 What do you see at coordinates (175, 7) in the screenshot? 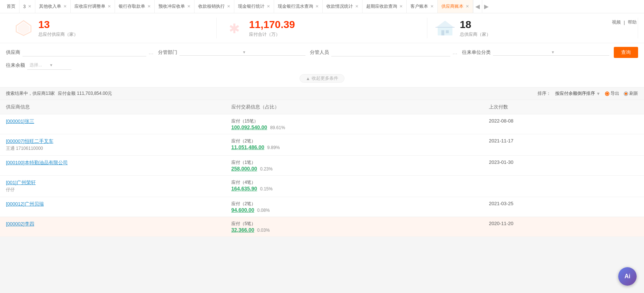
I see `nav-tab-pre-receive: 预收冲应收单 ✕` at bounding box center [175, 7].